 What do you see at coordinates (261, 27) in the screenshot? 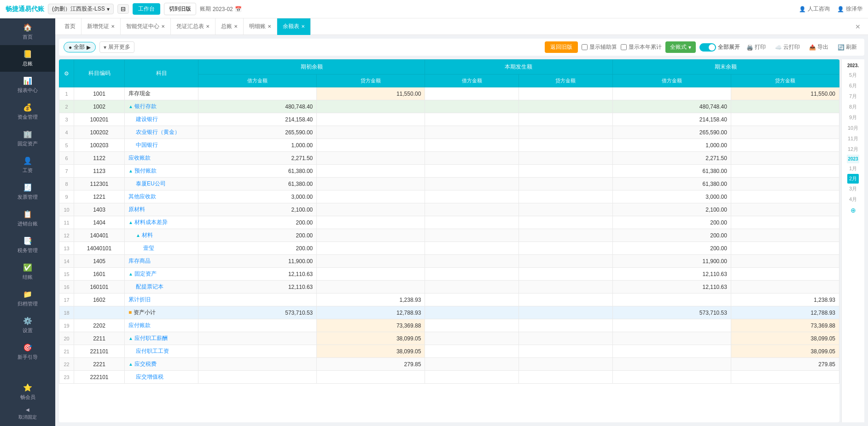
I see `tab-detail-ledger: 明细账 ✕` at bounding box center [261, 27].